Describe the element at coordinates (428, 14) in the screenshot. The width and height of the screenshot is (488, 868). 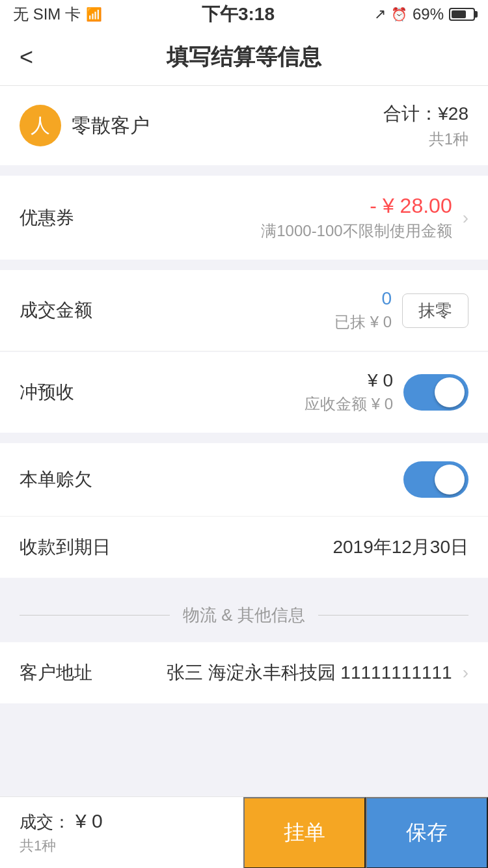
I see `battery-percent: 69%` at that location.